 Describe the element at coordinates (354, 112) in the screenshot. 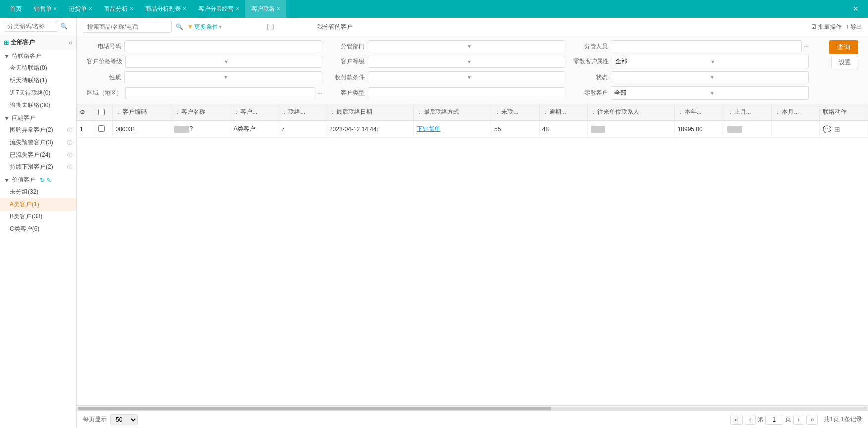

I see `th-last-contact-date-label: 最后联络日期` at that location.